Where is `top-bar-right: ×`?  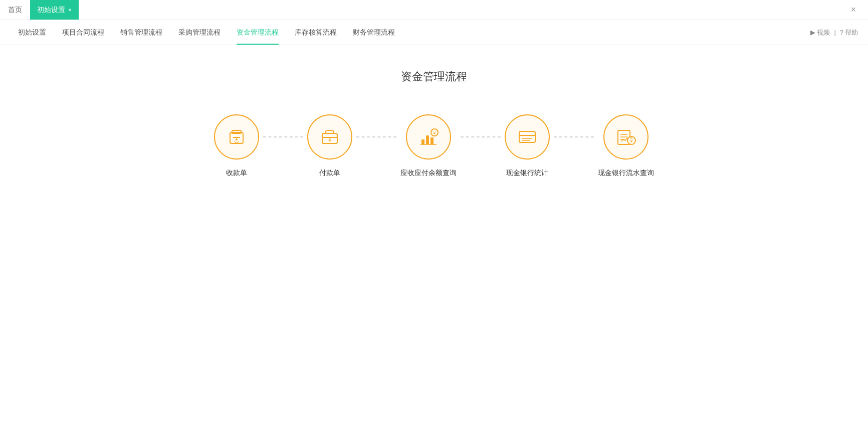
top-bar-right: × is located at coordinates (857, 10).